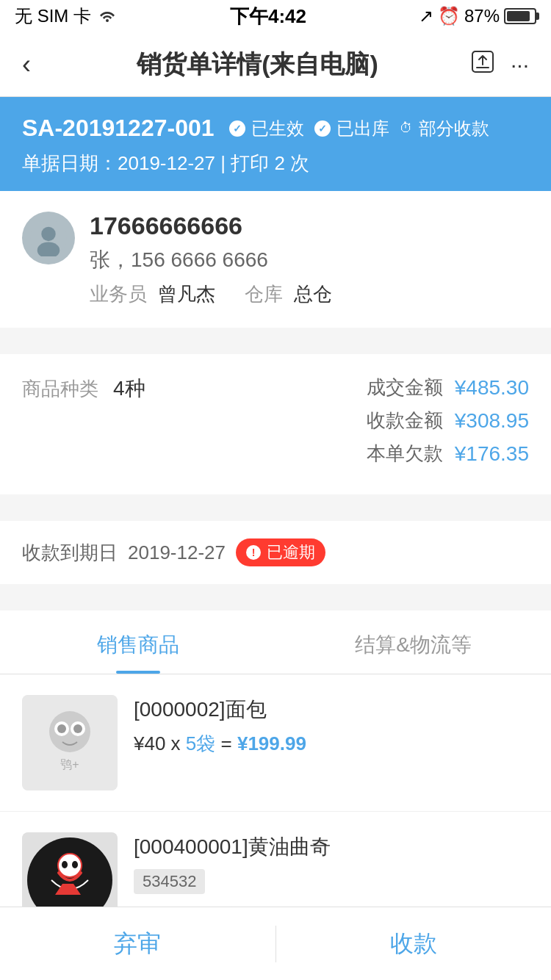 This screenshot has height=980, width=551. Describe the element at coordinates (118, 128) in the screenshot. I see `order-id: SA-20191227-001` at that location.